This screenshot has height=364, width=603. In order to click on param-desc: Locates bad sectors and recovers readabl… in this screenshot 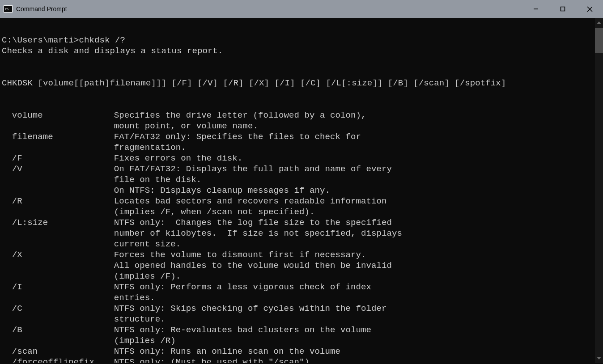, I will do `click(251, 201)`.